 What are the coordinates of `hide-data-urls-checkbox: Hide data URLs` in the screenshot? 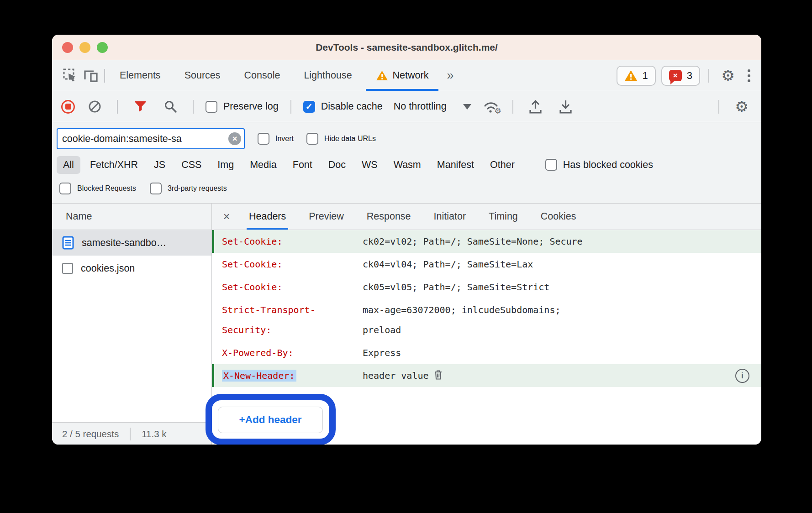 It's located at (341, 139).